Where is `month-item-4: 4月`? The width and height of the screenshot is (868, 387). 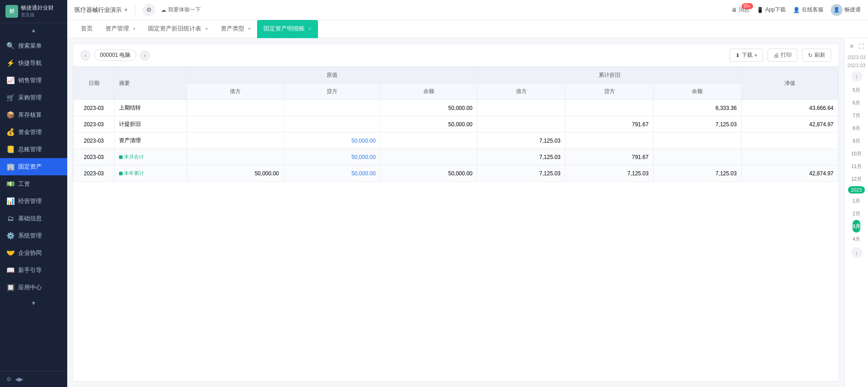 month-item-4: 4月 is located at coordinates (857, 239).